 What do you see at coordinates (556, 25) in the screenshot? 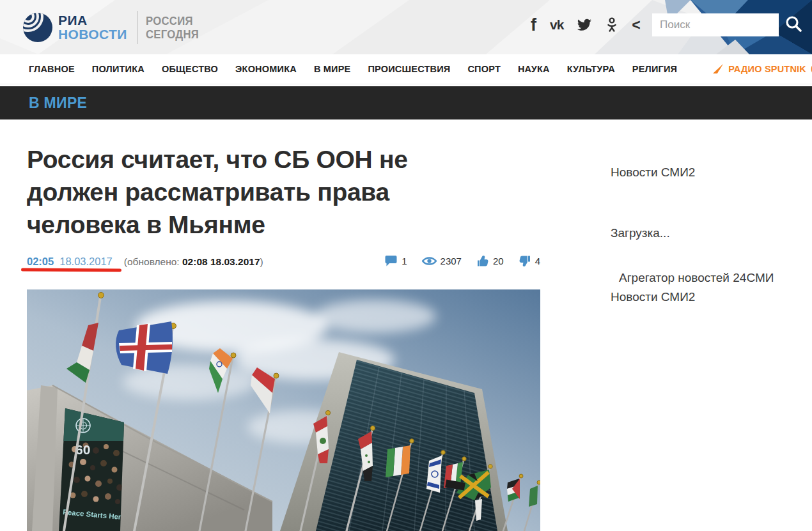
I see `vk-icon: vk` at bounding box center [556, 25].